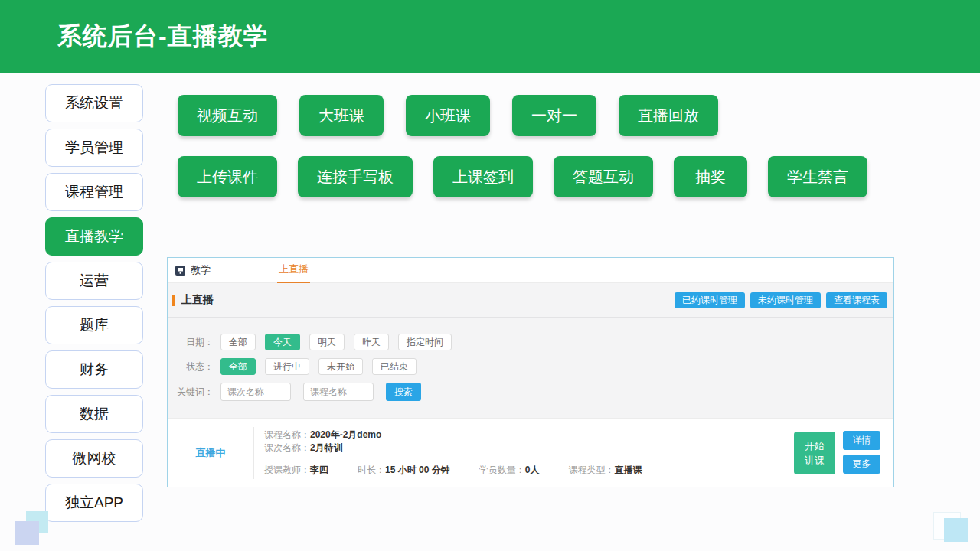 Image resolution: width=980 pixels, height=551 pixels. I want to click on detail-button: 详情, so click(862, 441).